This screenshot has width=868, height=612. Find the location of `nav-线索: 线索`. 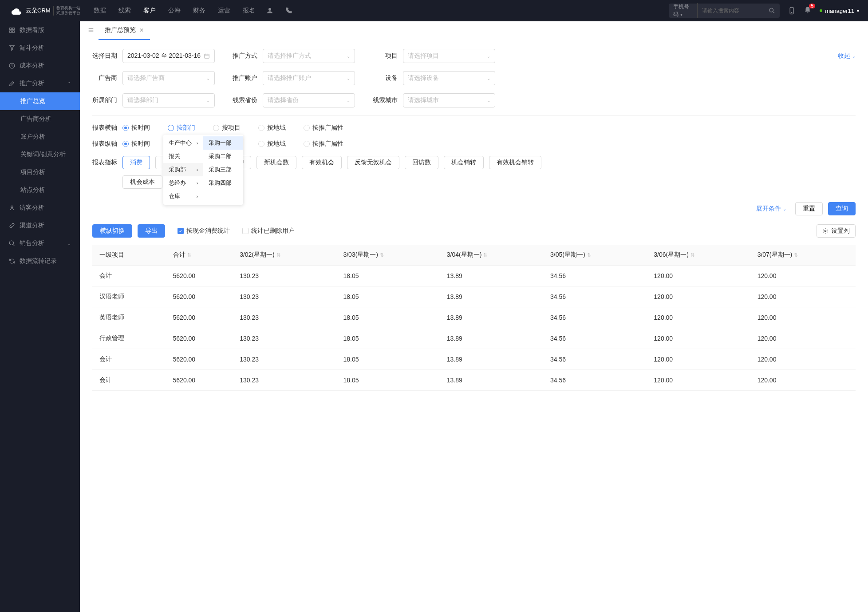

nav-线索: 线索 is located at coordinates (125, 11).